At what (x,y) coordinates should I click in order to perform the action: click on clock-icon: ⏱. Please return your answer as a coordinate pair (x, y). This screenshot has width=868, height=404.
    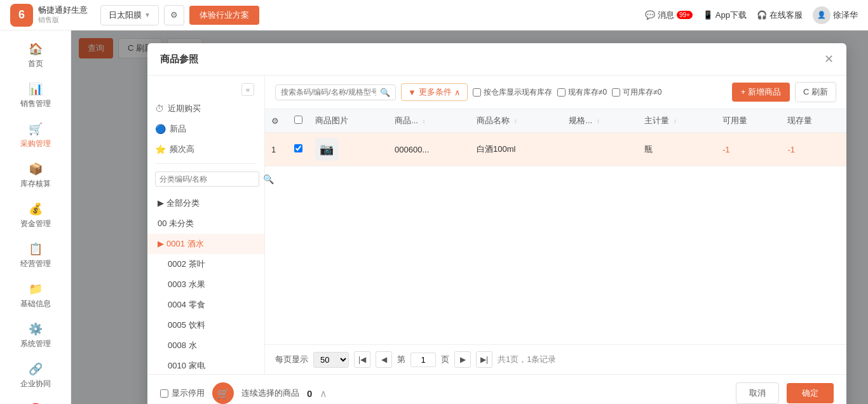
    Looking at the image, I should click on (159, 109).